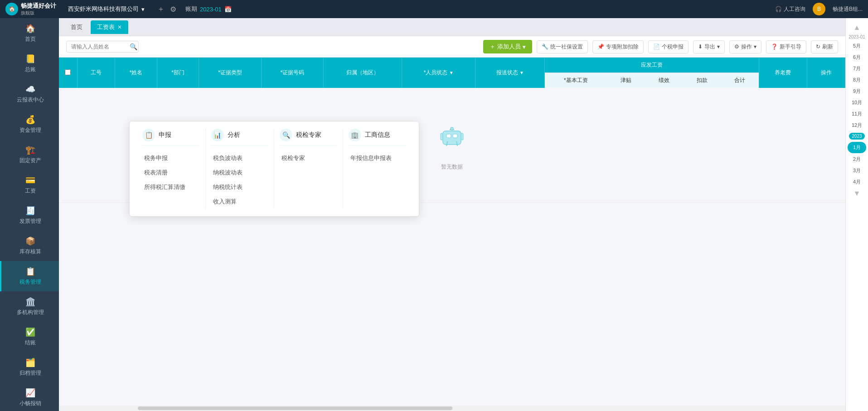  What do you see at coordinates (68, 73) in the screenshot?
I see `select-all-header` at bounding box center [68, 73].